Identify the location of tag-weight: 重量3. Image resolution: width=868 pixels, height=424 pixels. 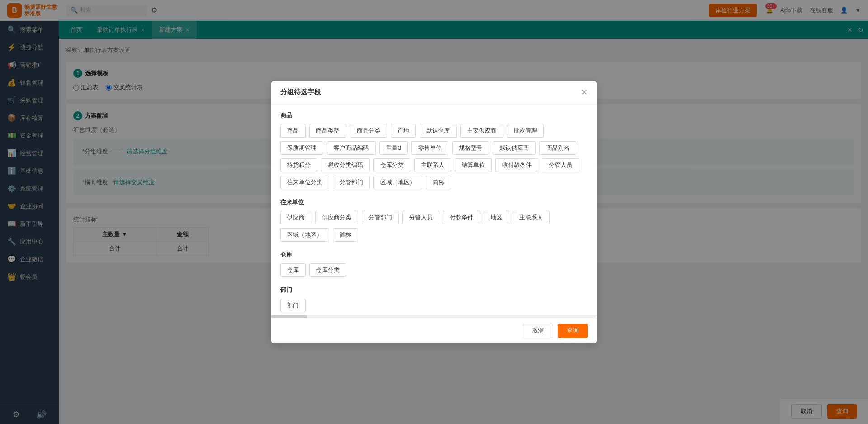
(393, 148).